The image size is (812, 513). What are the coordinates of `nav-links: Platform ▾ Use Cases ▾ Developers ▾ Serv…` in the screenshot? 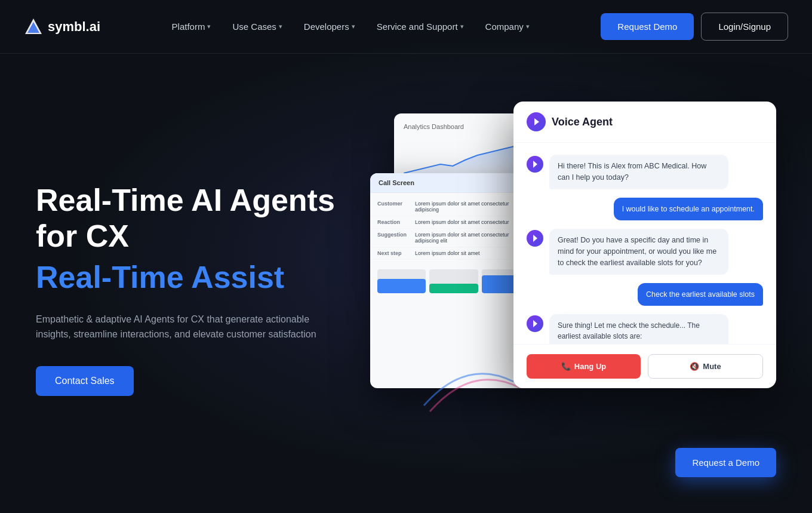 It's located at (351, 26).